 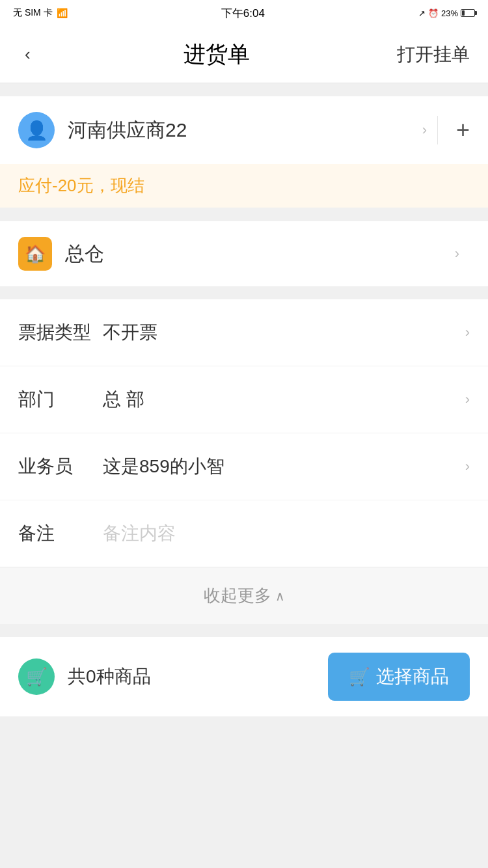 What do you see at coordinates (446, 13) in the screenshot?
I see `status-right: ↗ ⏰ 23%` at bounding box center [446, 13].